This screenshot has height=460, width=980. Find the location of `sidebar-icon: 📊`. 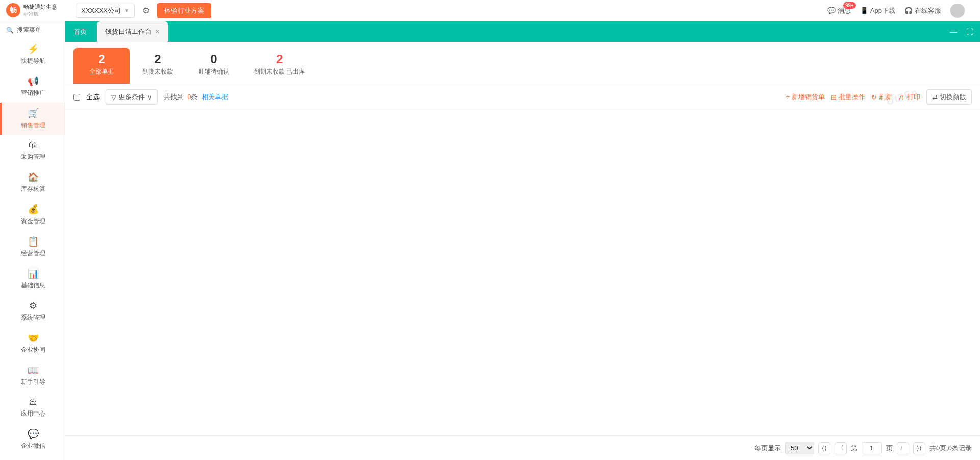

sidebar-icon: 📊 is located at coordinates (33, 274).